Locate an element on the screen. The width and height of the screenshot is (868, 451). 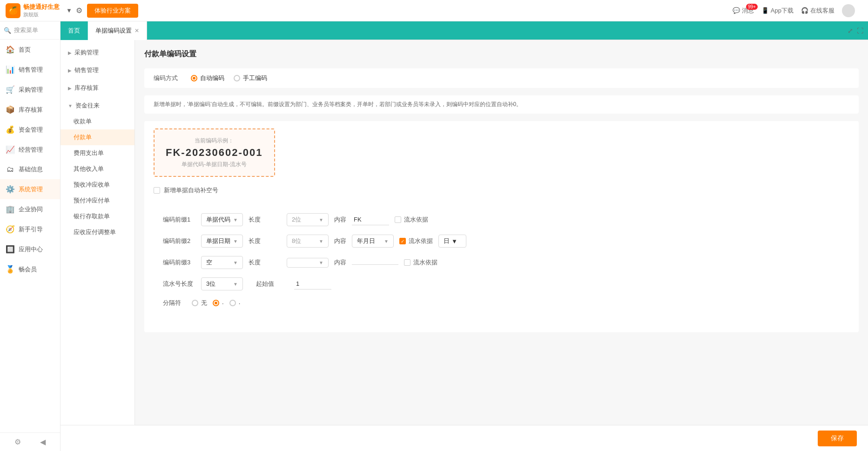
code-preview-sub: 单据代码-单据日期-流水号 is located at coordinates (214, 165).